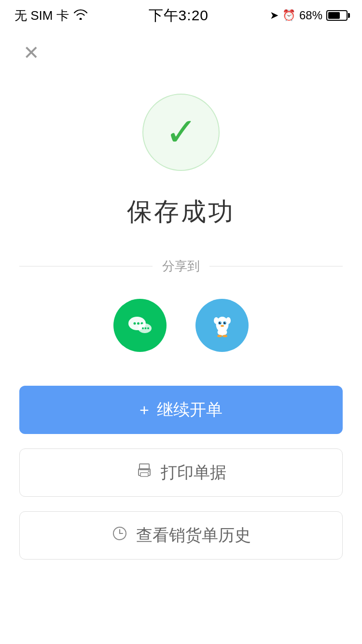  Describe the element at coordinates (194, 535) in the screenshot. I see `history-label: 查看销货单历史` at that location.